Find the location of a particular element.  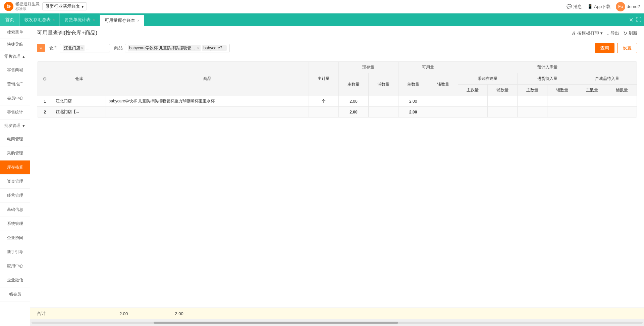

table-row-subtotal: 2 江北门店【... 2.00 2.00 is located at coordinates (337, 112).